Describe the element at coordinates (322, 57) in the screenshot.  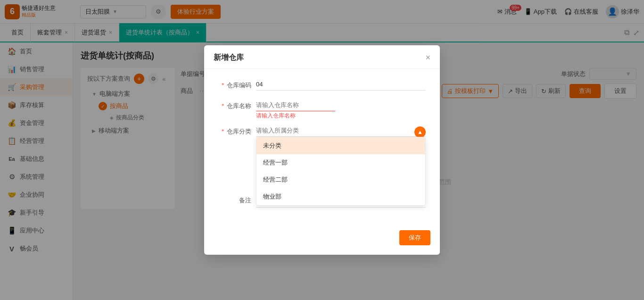
I see `modal-header: 新增仓库 ×` at that location.